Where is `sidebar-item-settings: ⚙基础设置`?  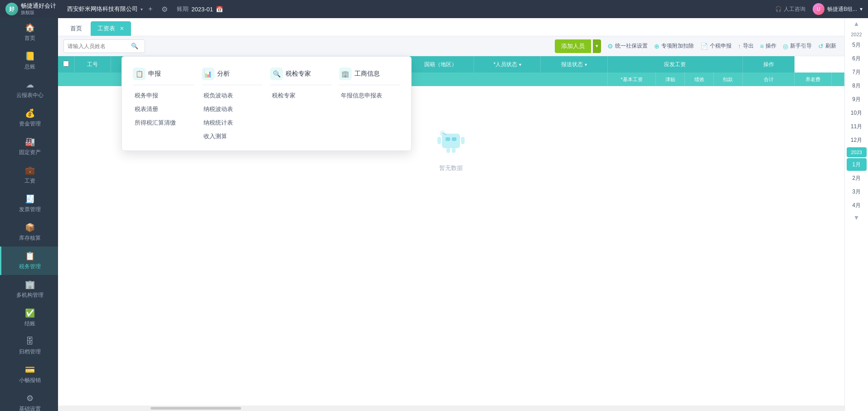 sidebar-item-settings: ⚙基础设置 is located at coordinates (29, 400).